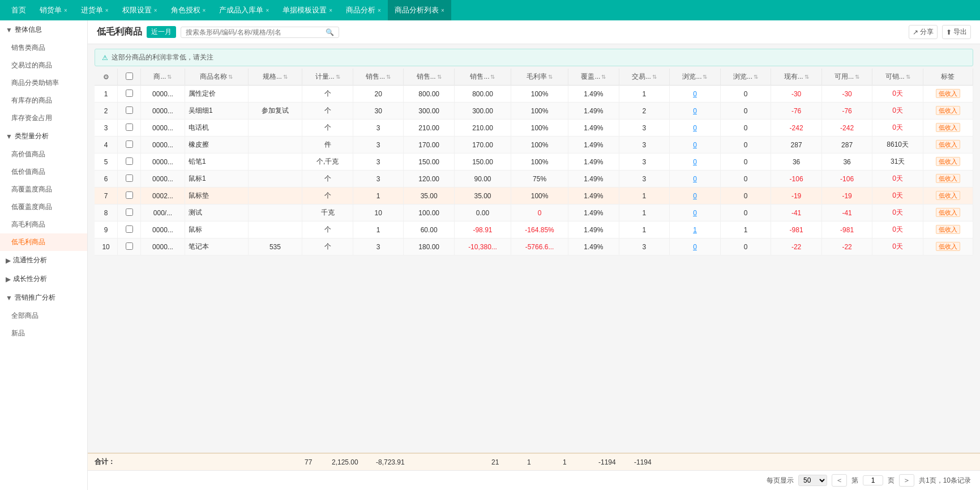 The width and height of the screenshot is (980, 490). Describe the element at coordinates (140, 10) in the screenshot. I see `nav-permission: 权限设置 ×` at that location.